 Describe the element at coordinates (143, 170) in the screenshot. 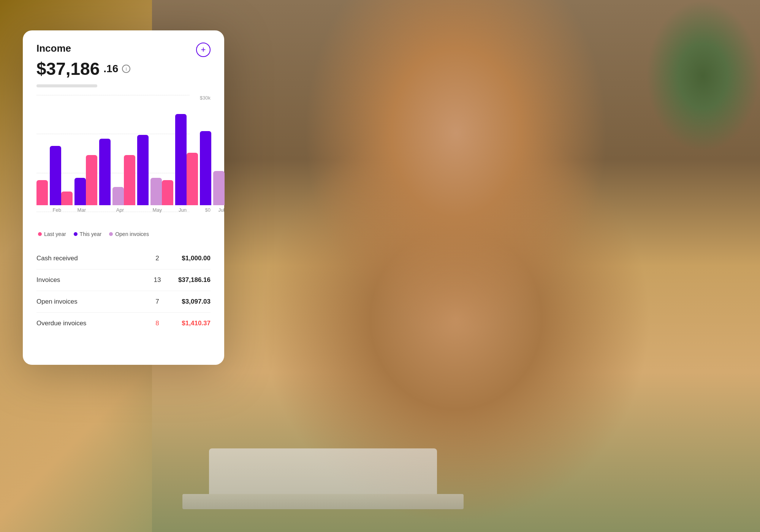

I see `bar-pair-may` at that location.